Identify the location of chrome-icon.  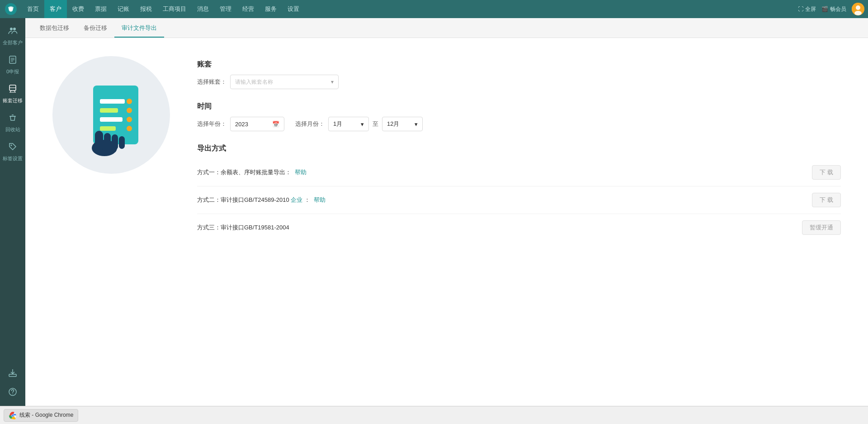
(13, 415).